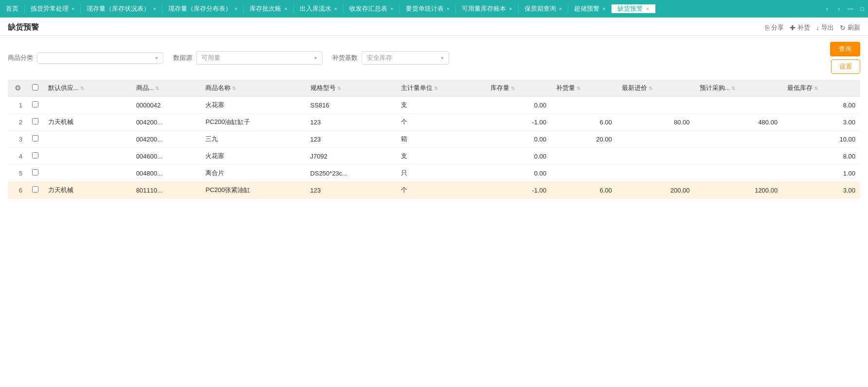  What do you see at coordinates (862, 9) in the screenshot?
I see `tab-maximize-btn: □` at bounding box center [862, 9].